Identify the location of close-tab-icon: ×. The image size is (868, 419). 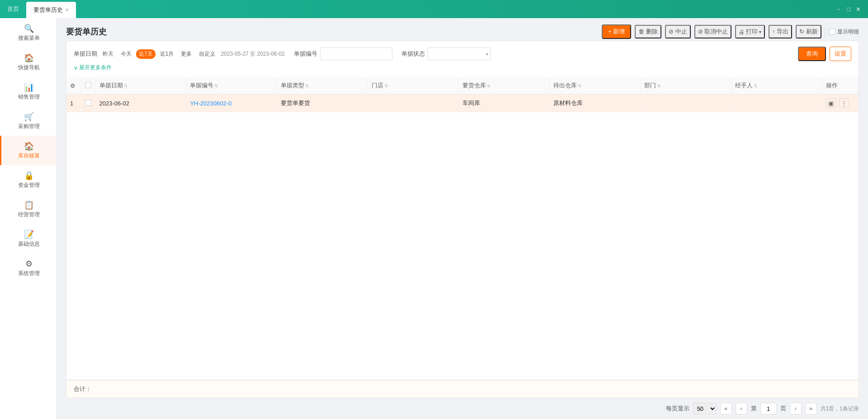
(67, 10).